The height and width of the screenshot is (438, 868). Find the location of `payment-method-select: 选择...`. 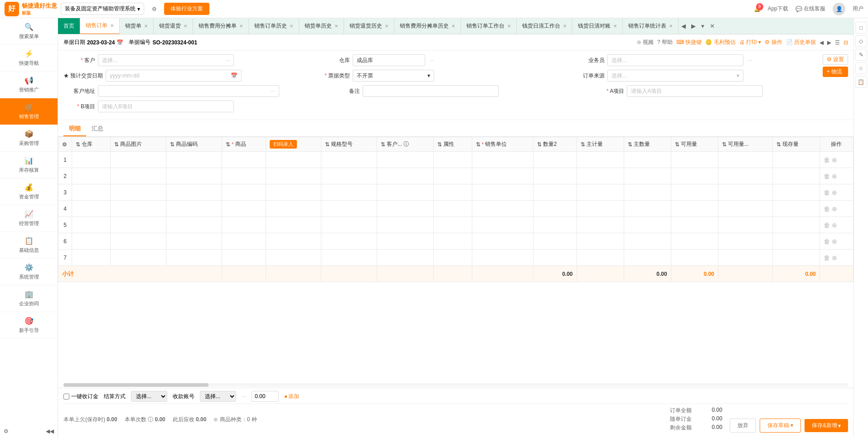

payment-method-select: 选择... is located at coordinates (149, 396).